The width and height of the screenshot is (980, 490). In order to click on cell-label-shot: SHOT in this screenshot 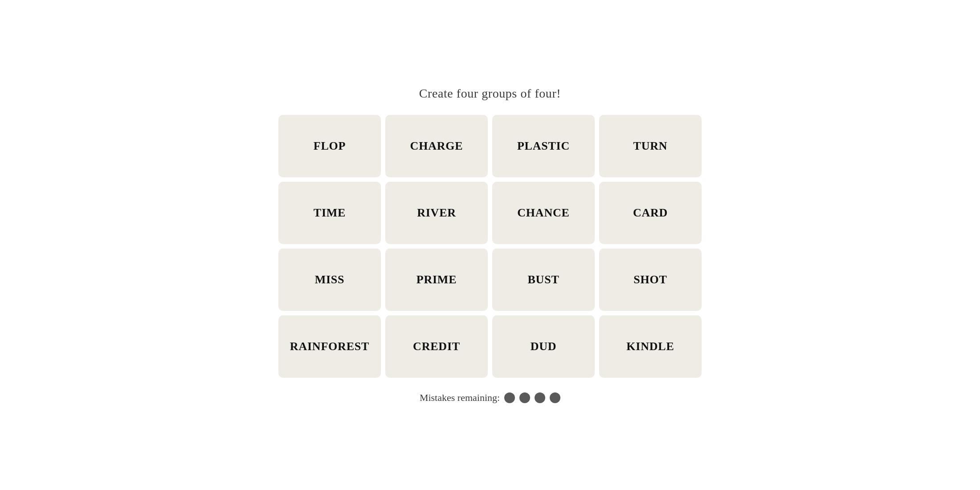, I will do `click(650, 280)`.